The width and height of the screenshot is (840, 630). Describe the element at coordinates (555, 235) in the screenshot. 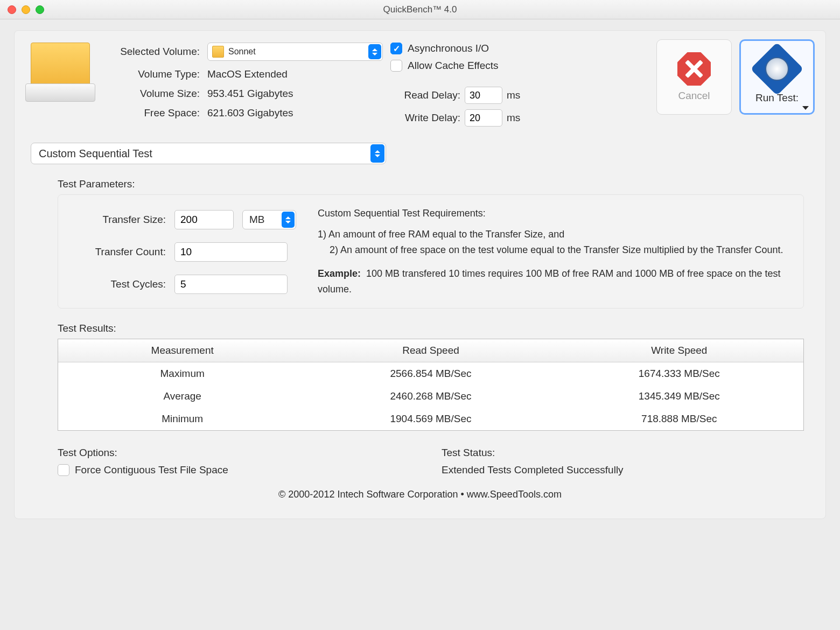

I see `requirements-line-1: 1) An amount of free RAM equal to the Tr…` at that location.